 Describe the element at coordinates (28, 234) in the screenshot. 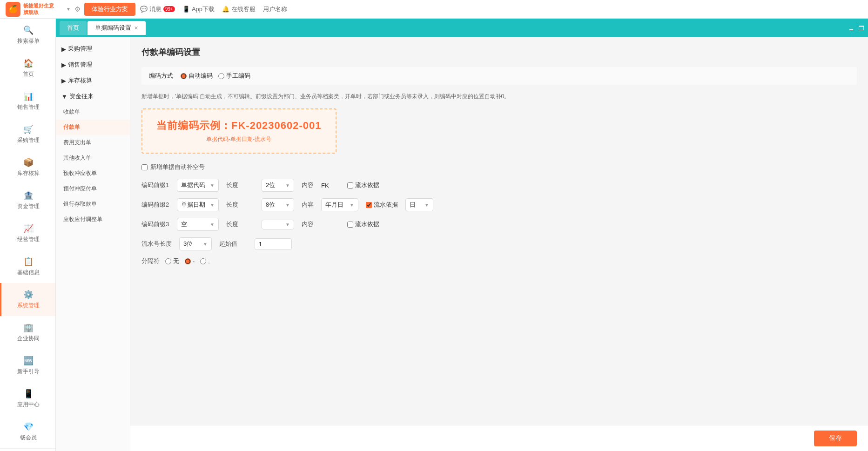

I see `sidebar-item-operations: 📈 经营管理` at that location.